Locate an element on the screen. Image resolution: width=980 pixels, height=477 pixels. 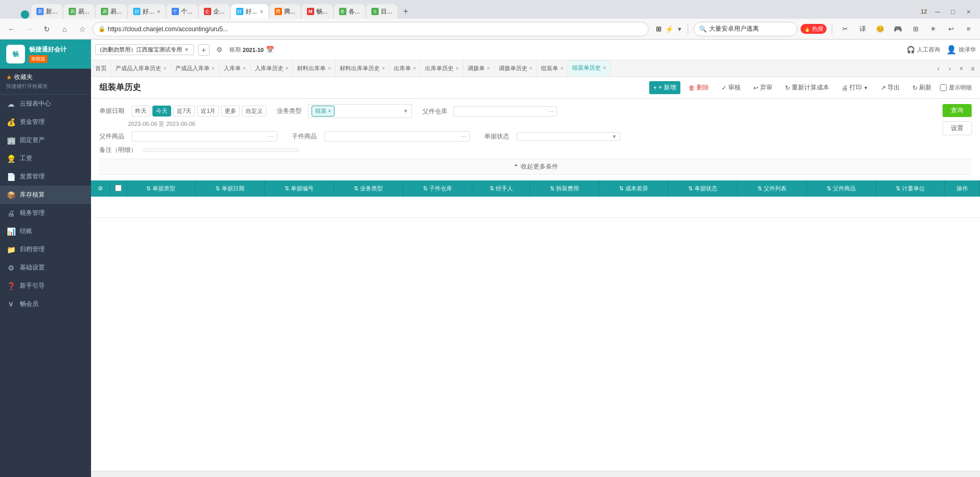
child-goods-more: ··· is located at coordinates (463, 136).